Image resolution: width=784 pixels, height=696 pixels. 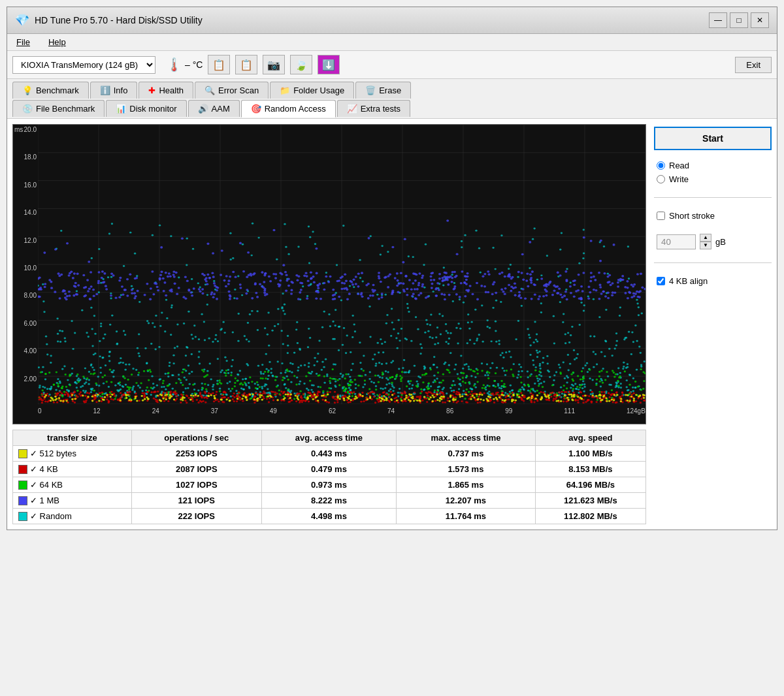 What do you see at coordinates (374, 108) in the screenshot?
I see `tab-extra-tests: 📈 Extra tests` at bounding box center [374, 108].